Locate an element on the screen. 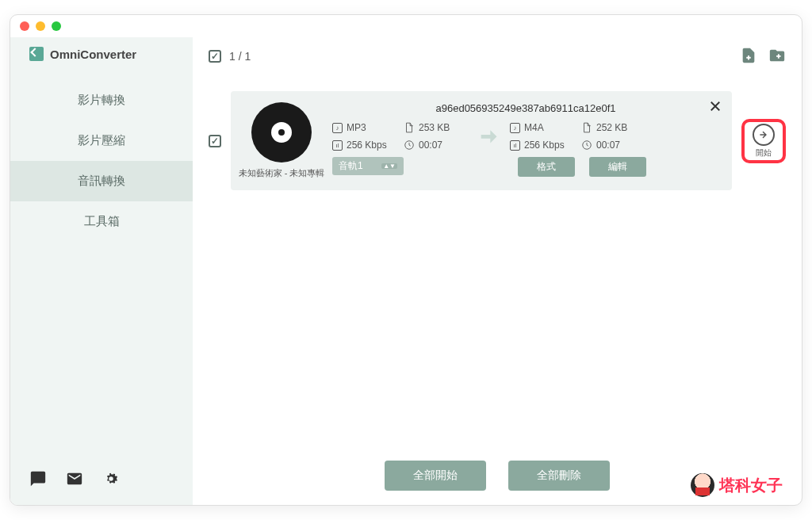  conversion-item: 未知藝術家 - 未知專輯 a96ed056935249e387ab6911ca1… is located at coordinates (497, 141).